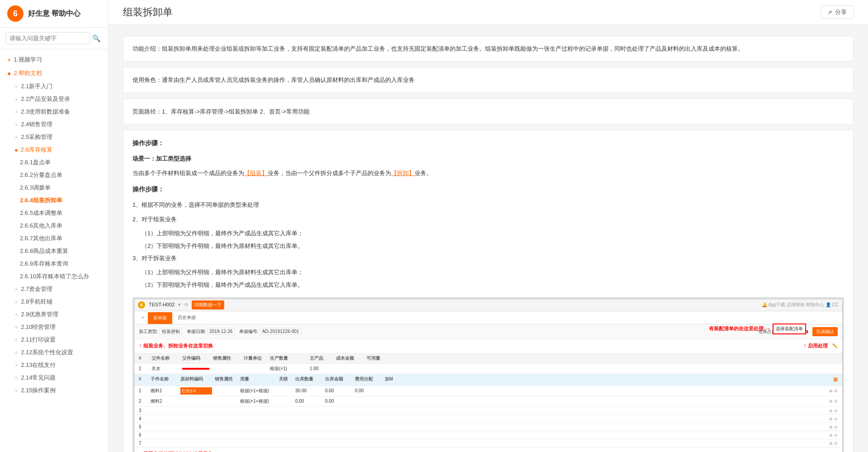  Describe the element at coordinates (613, 380) in the screenshot. I see `sim-t2-spacer` at that location.